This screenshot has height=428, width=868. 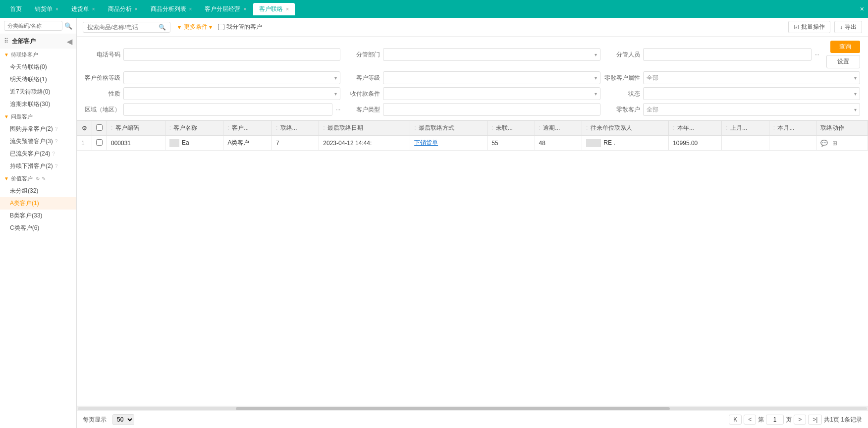 I want to click on payment-dropdown-icon: ▾, so click(x=596, y=94).